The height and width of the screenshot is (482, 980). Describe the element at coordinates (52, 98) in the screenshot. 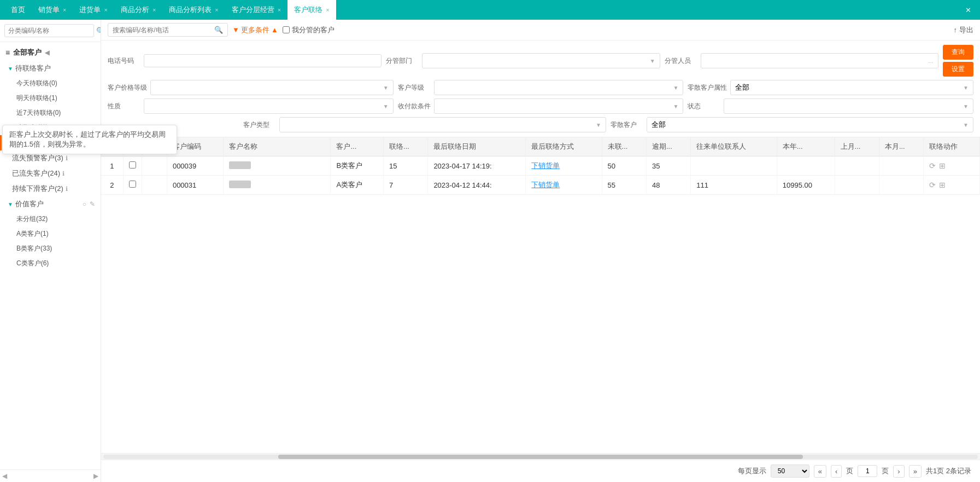

I see `sidebar-item-tomorrow: 明天待联络(1)` at that location.